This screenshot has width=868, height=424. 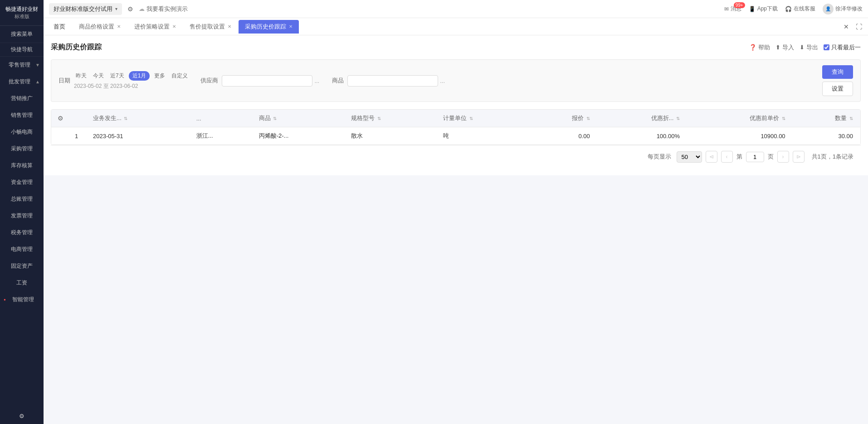 I want to click on sidebar-item-wholesale: 批发管理 ▲, so click(x=22, y=82).